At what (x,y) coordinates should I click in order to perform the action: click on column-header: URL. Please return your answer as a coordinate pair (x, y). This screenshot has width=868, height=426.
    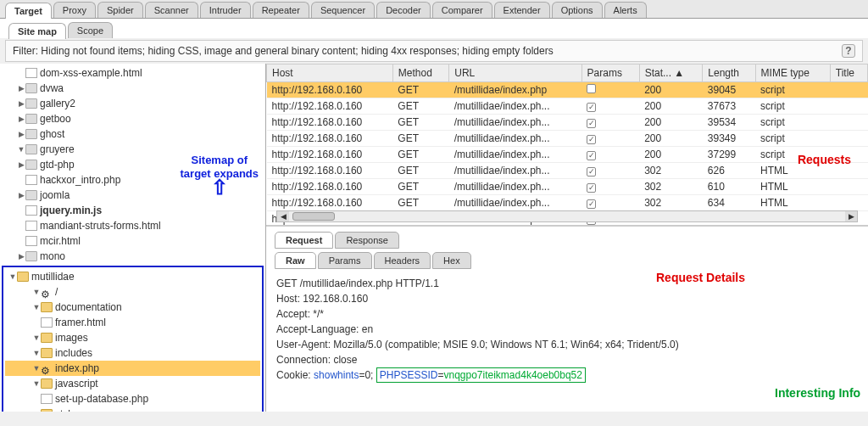
    Looking at the image, I should click on (515, 73).